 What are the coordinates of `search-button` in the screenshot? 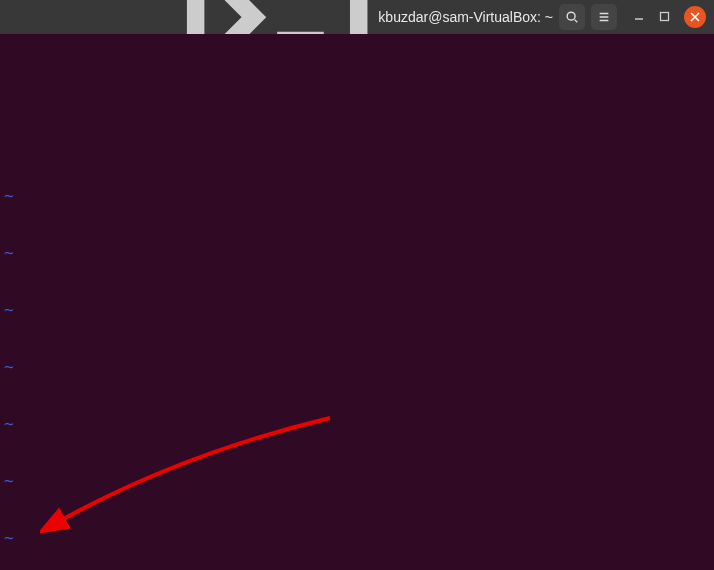 It's located at (572, 17).